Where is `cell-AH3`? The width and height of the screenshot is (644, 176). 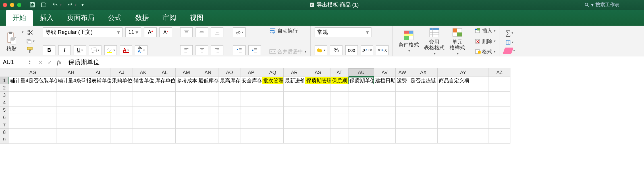
cell-AH3 is located at coordinates (71, 95).